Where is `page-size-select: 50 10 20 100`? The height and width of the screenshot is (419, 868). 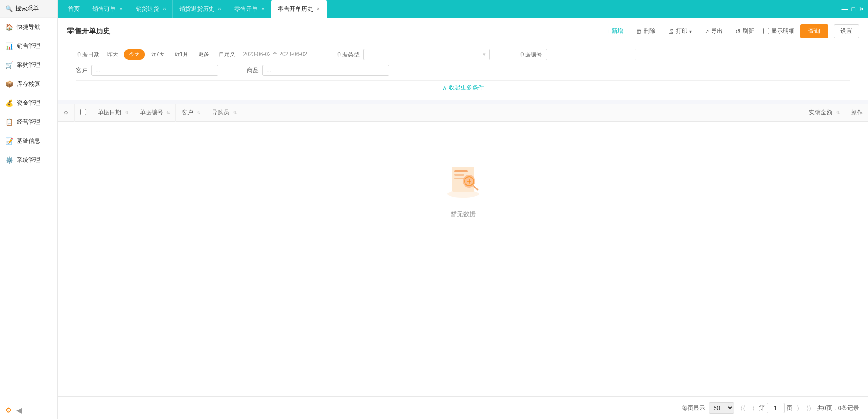 page-size-select: 50 10 20 100 is located at coordinates (721, 408).